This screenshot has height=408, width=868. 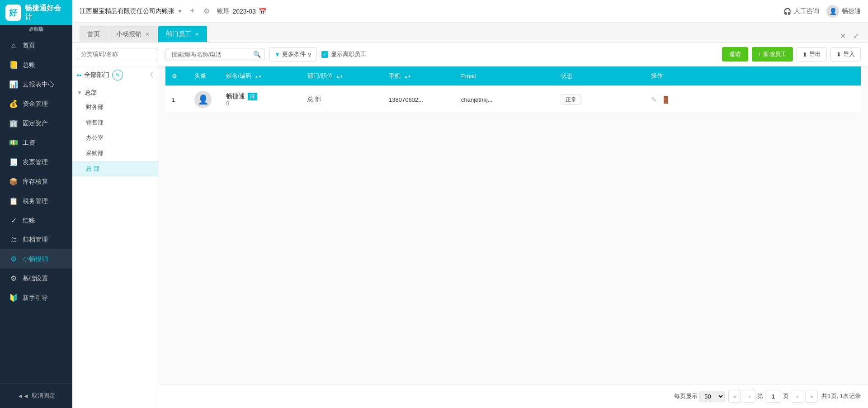 What do you see at coordinates (127, 11) in the screenshot?
I see `company-name: 江西服宝精品有限责任公司内账张` at bounding box center [127, 11].